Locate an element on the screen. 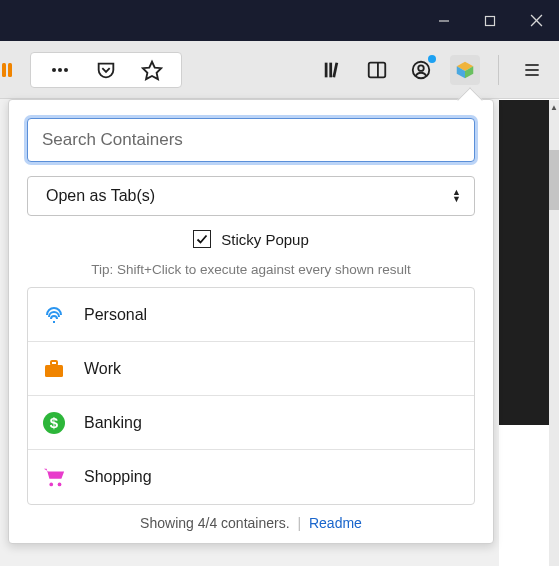 The width and height of the screenshot is (559, 566). tip-text: Tip: Shift+Click to execute against ever… is located at coordinates (251, 270).